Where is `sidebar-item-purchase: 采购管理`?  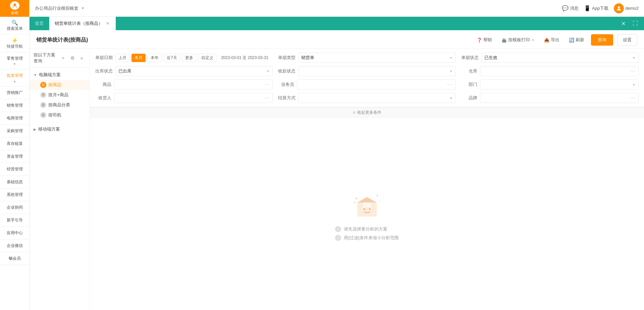 sidebar-item-purchase: 采购管理 is located at coordinates (15, 131).